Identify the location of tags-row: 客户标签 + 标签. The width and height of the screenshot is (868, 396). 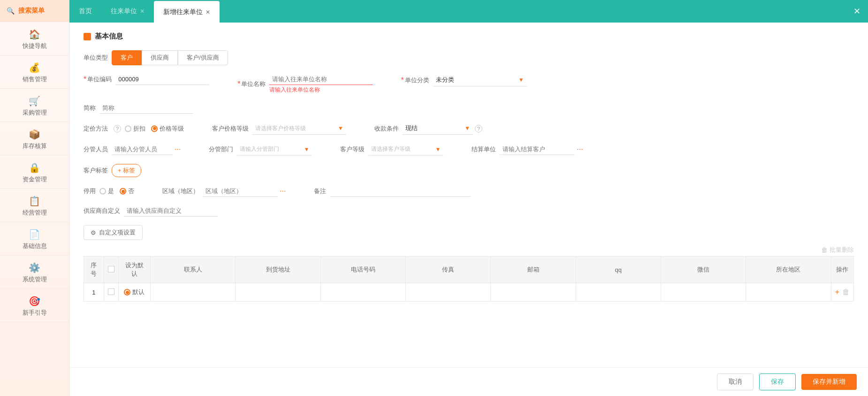
(469, 171).